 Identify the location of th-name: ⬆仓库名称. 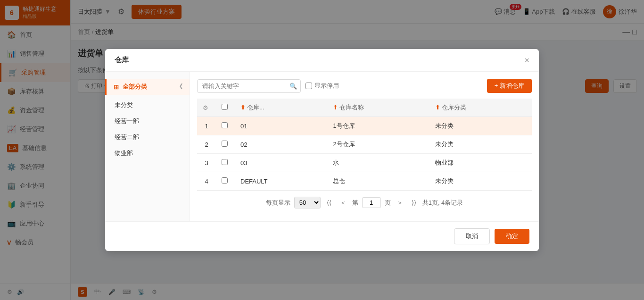
(378, 108).